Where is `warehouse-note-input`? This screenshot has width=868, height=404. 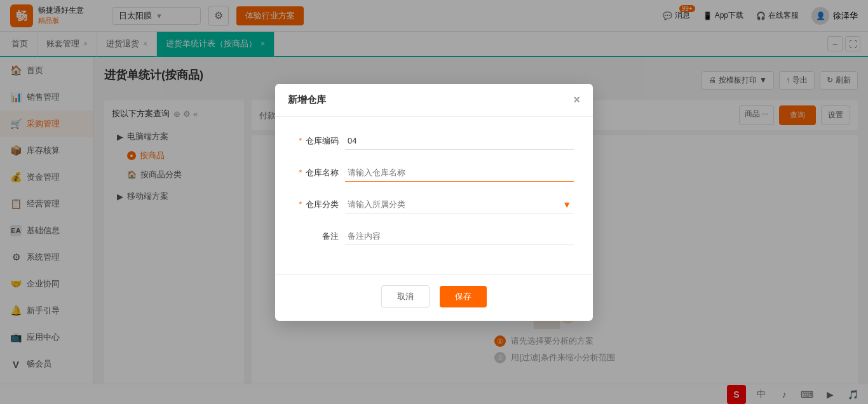
warehouse-note-input is located at coordinates (459, 236).